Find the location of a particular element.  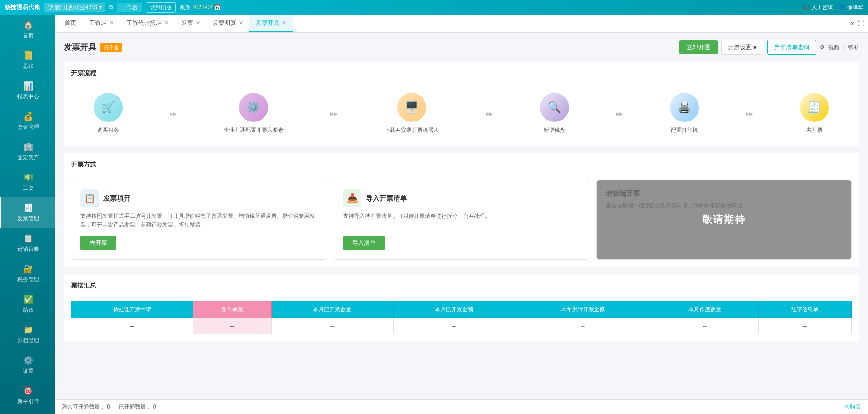

tab-payroll: 工资表 ✕ is located at coordinates (101, 24).